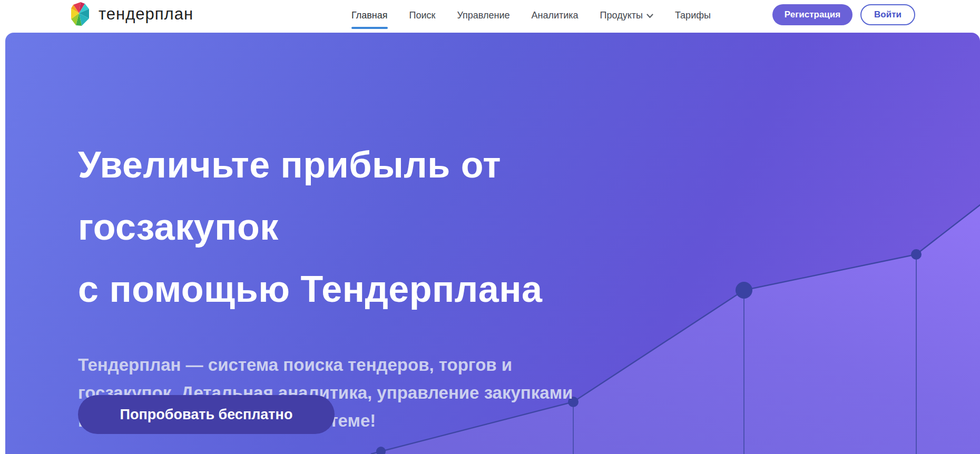  What do you see at coordinates (627, 15) in the screenshot?
I see `nav-item-produkty: Продукты` at bounding box center [627, 15].